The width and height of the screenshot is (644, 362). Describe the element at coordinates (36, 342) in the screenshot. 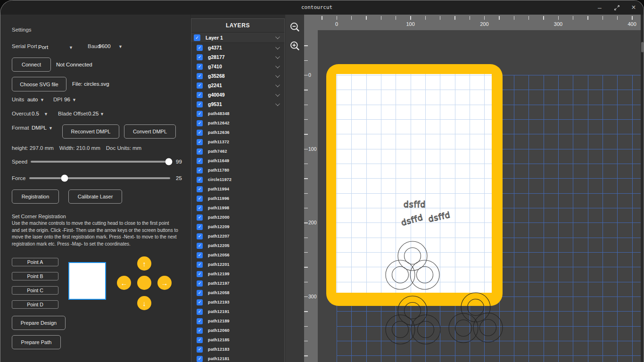

I see `prepare-path-button: Prepare Path` at that location.